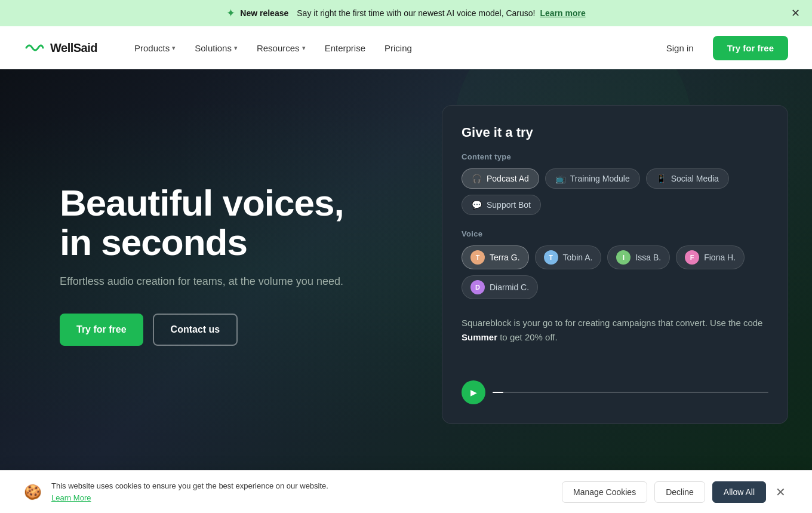  Describe the element at coordinates (623, 257) in the screenshot. I see `issa-avatar: I` at that location.